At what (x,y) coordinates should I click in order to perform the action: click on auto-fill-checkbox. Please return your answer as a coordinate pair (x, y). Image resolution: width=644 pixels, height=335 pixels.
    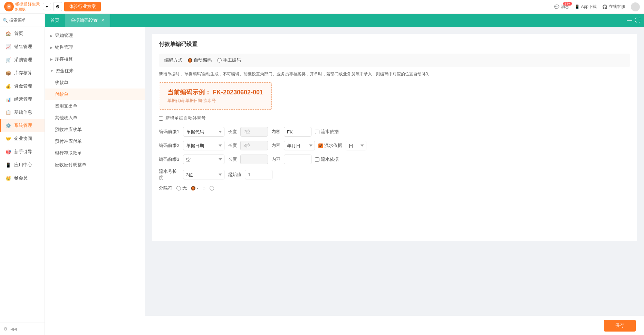
    Looking at the image, I should click on (161, 118).